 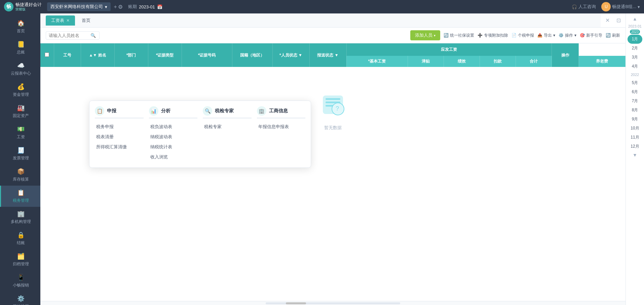 I want to click on dropdown-item-tax-stats: 纳税统计表, so click(x=174, y=147).